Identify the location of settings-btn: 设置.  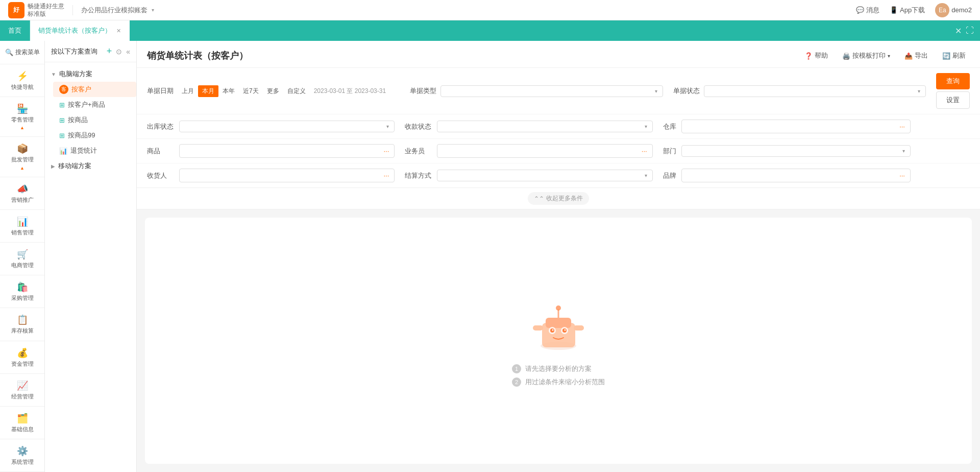
(953, 100).